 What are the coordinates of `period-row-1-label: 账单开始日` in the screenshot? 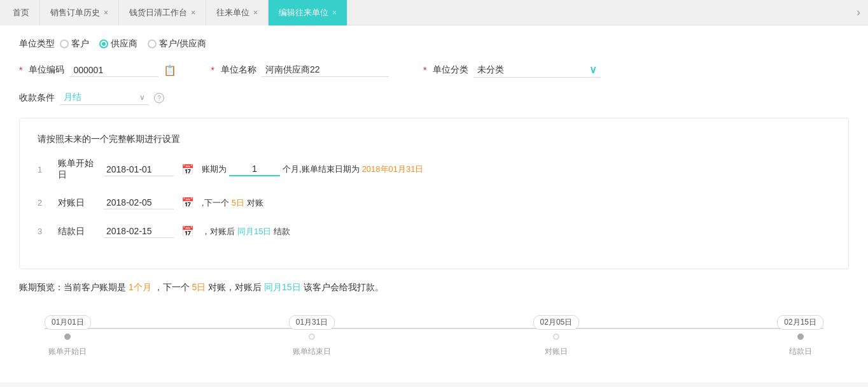 It's located at (77, 169).